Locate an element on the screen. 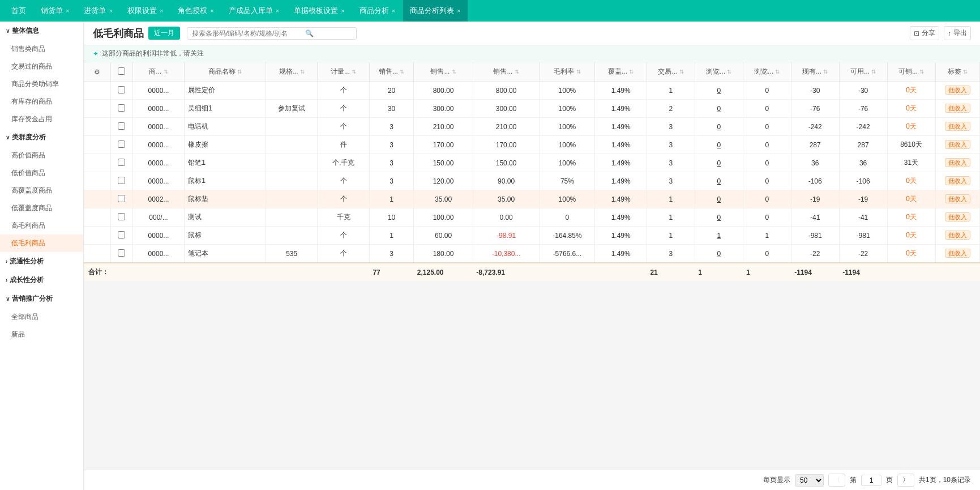 The width and height of the screenshot is (980, 490). nav-product-analysis: 商品分析 × is located at coordinates (377, 11).